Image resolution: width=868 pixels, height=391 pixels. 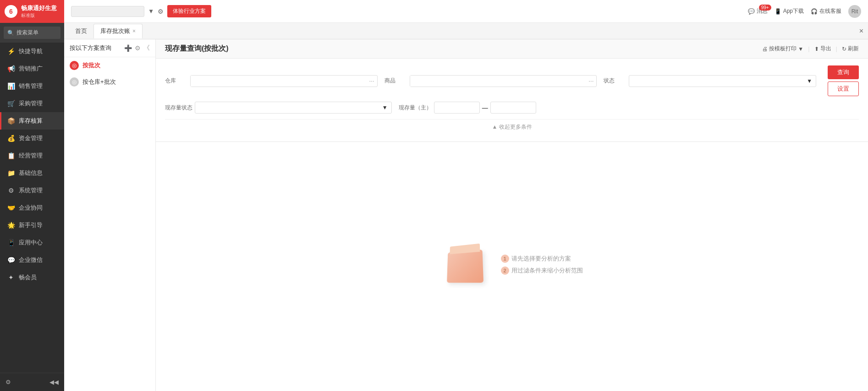 I want to click on topbar-gear-button: ⚙, so click(x=160, y=11).